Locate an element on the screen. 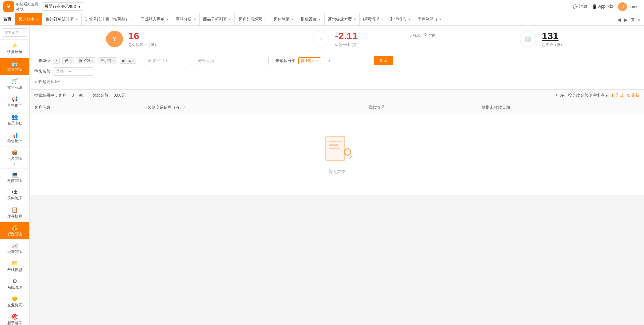 This screenshot has height=325, width=644. close-tab-customer-ledger: ✕ is located at coordinates (37, 20).